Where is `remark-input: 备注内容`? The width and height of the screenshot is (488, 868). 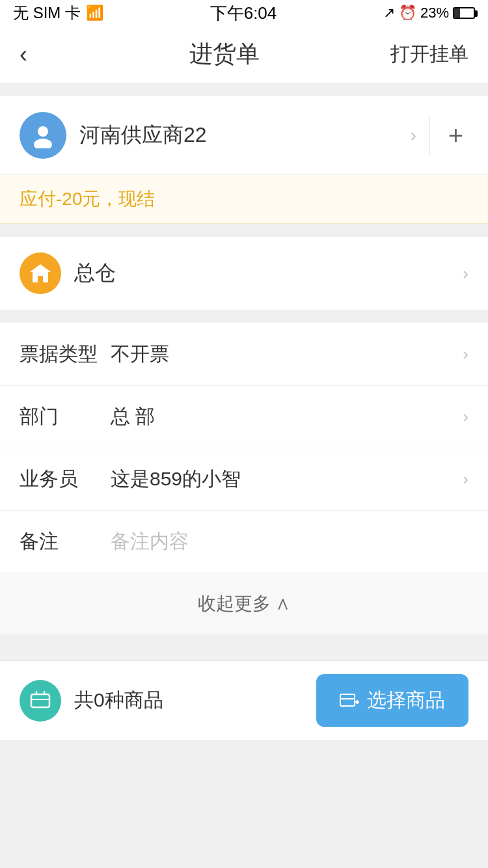 remark-input: 备注内容 is located at coordinates (290, 541).